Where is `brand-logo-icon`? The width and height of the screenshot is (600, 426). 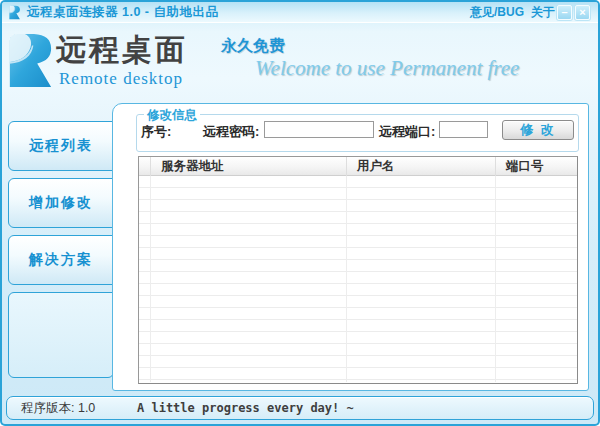 brand-logo-icon is located at coordinates (30, 60).